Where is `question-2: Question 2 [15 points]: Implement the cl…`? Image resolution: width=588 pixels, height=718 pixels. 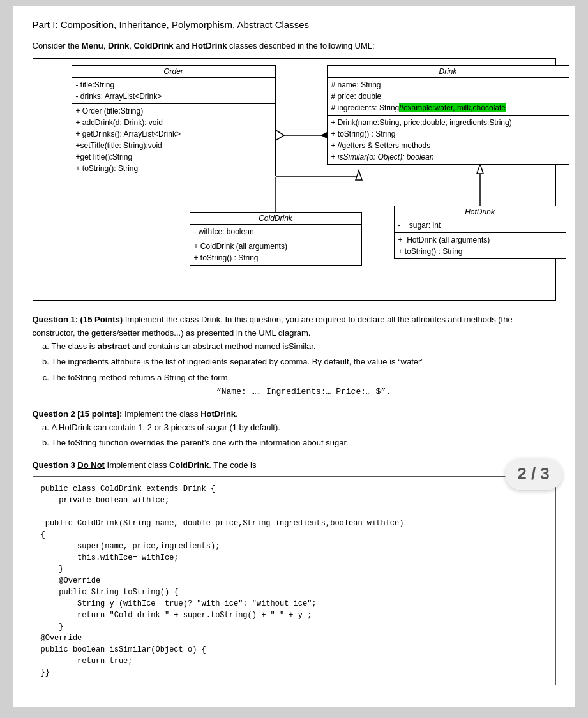
question-2: Question 2 [15 points]: Implement the cl… is located at coordinates (294, 429).